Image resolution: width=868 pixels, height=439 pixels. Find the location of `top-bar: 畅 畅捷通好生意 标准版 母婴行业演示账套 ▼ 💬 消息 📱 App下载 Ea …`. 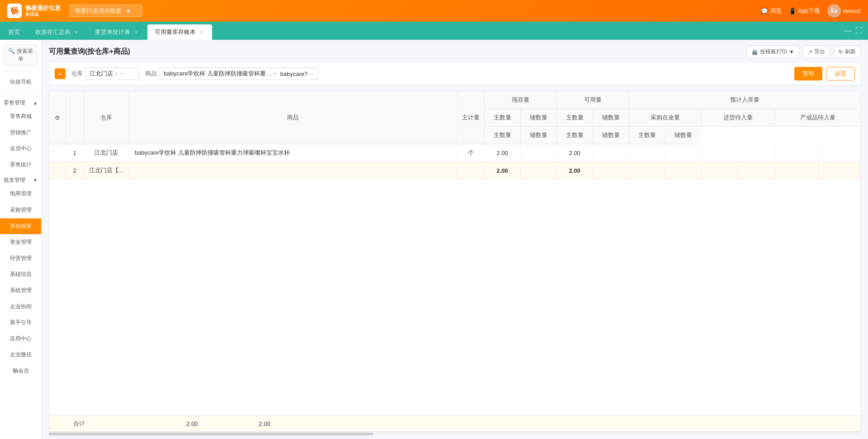

top-bar: 畅 畅捷通好生意 标准版 母婴行业演示账套 ▼ 💬 消息 📱 App下载 Ea … is located at coordinates (434, 11).